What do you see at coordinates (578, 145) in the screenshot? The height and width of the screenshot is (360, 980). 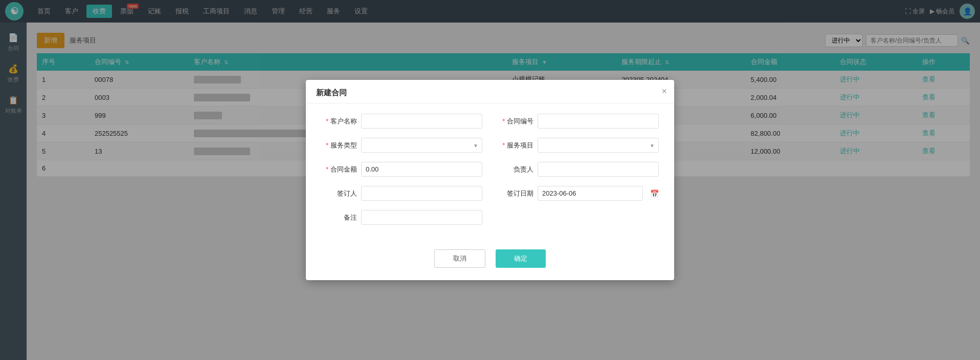 I see `field-service-item: 服务项目 ▼` at bounding box center [578, 145].